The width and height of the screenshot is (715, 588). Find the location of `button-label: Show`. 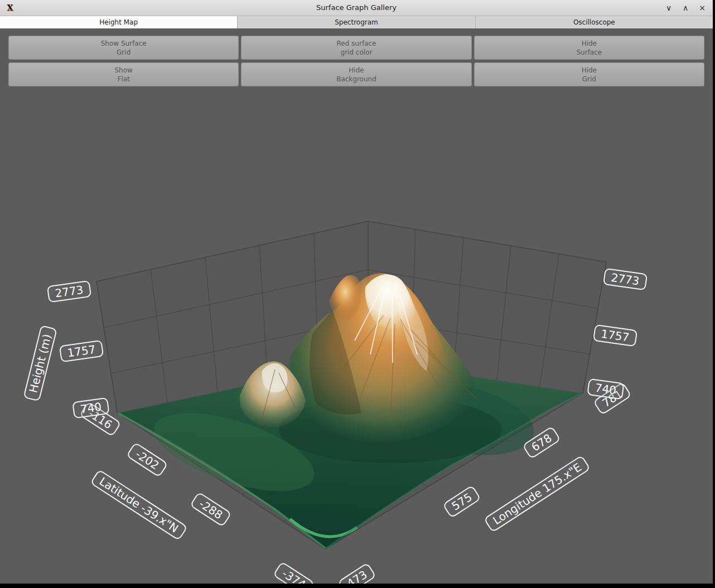

button-label: Show is located at coordinates (123, 70).